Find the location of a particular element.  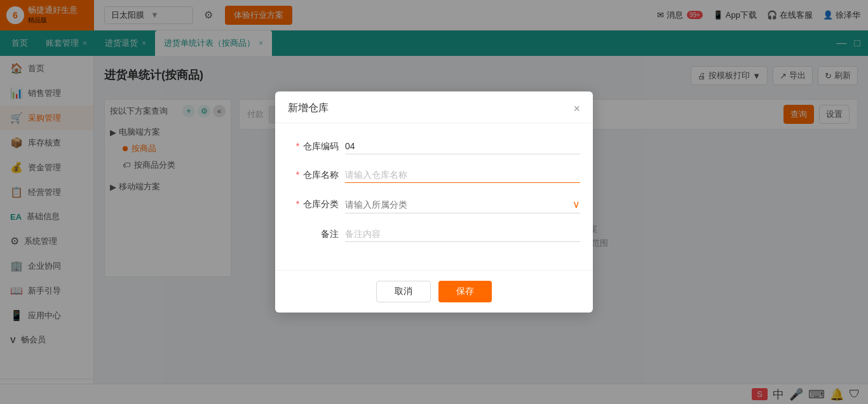

warehouse-name-input is located at coordinates (463, 175).